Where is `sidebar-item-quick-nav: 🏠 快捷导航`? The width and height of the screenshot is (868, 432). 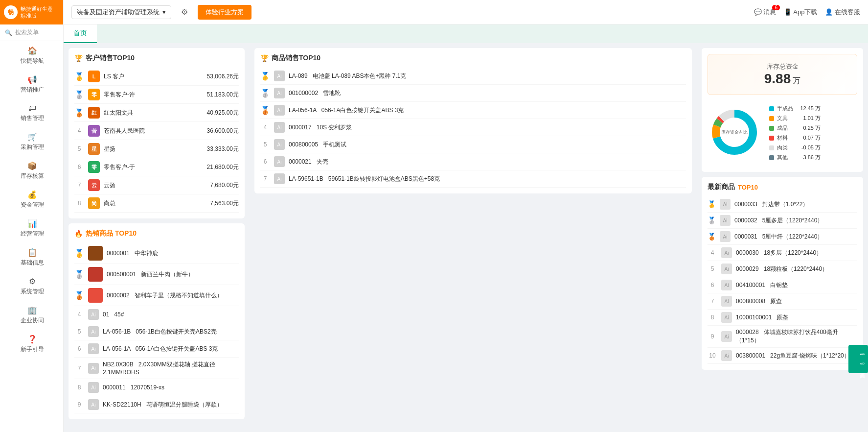 sidebar-item-quick-nav: 🏠 快捷导航 is located at coordinates (31, 56).